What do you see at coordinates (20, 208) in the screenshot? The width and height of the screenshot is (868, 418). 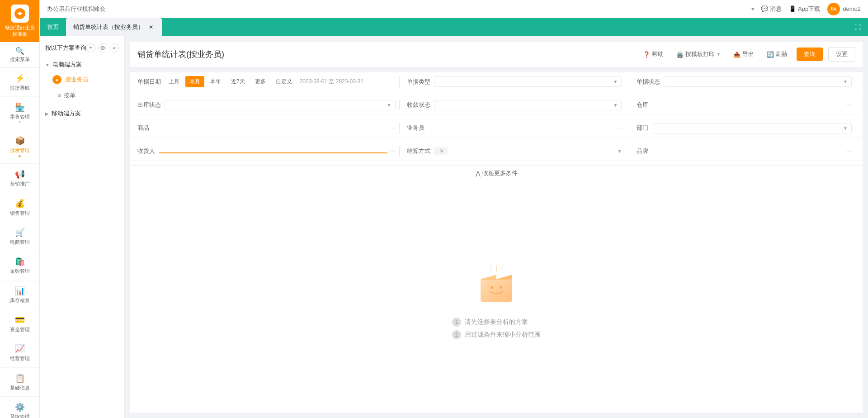 I see `sidebar-item-sales: 💰 销售管理` at bounding box center [20, 208].